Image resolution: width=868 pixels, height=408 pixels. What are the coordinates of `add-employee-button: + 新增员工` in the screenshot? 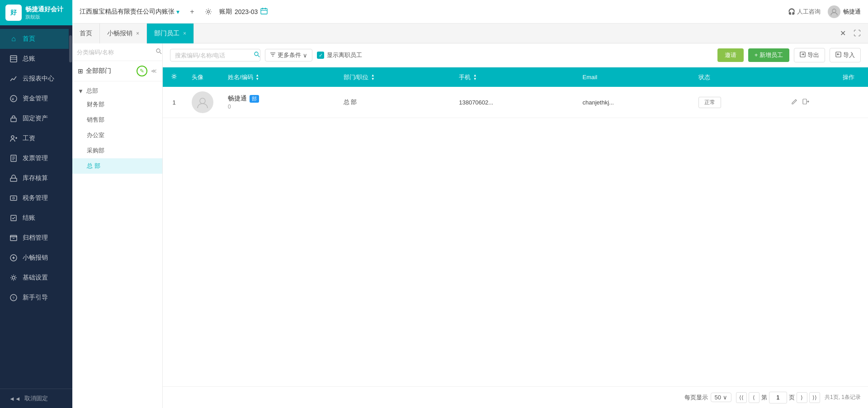 It's located at (769, 55).